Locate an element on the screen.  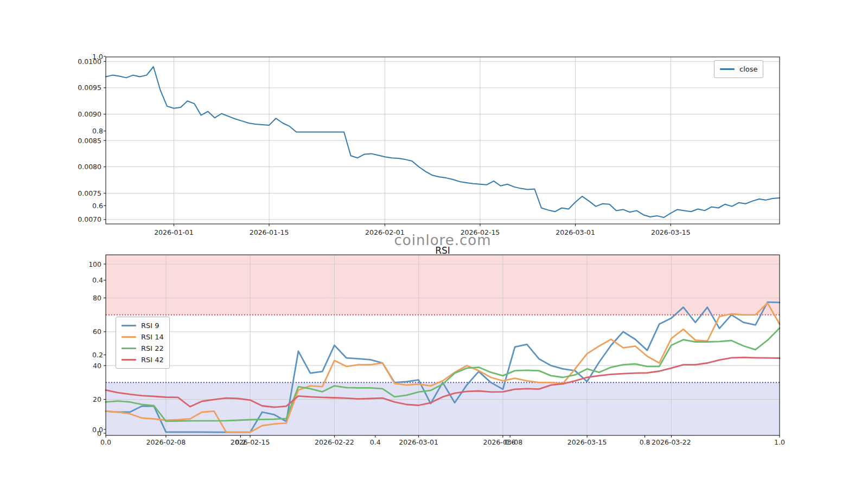
overlay-y-tick-label: 0.4 is located at coordinates (98, 280).